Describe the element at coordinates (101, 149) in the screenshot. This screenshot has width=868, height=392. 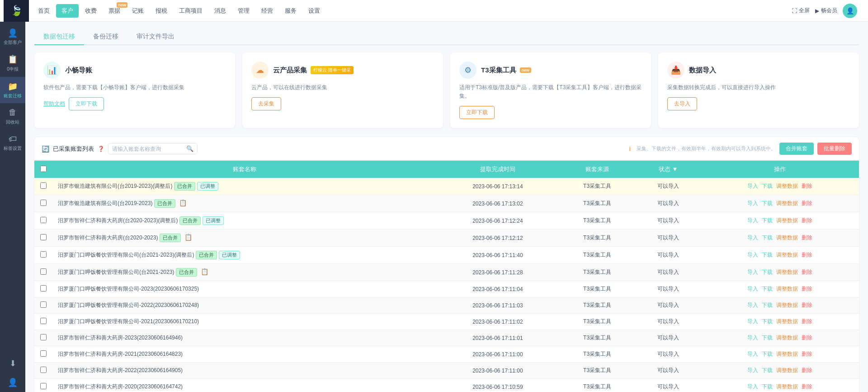
I see `help-icon: ❓` at that location.